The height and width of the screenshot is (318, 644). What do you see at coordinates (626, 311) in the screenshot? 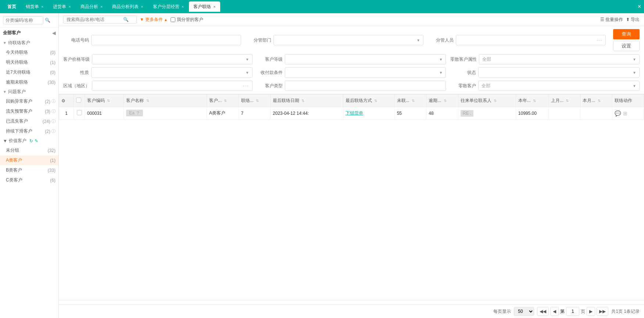
I see `pagination-total: 共1页 1条记录` at bounding box center [626, 311].